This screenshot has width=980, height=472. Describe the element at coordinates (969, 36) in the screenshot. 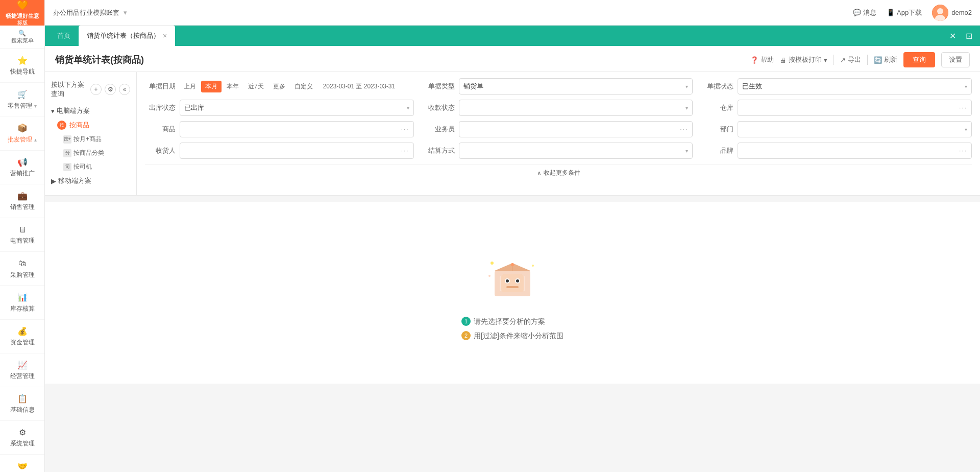

I see `tab-maximize-btn: ⊡` at that location.